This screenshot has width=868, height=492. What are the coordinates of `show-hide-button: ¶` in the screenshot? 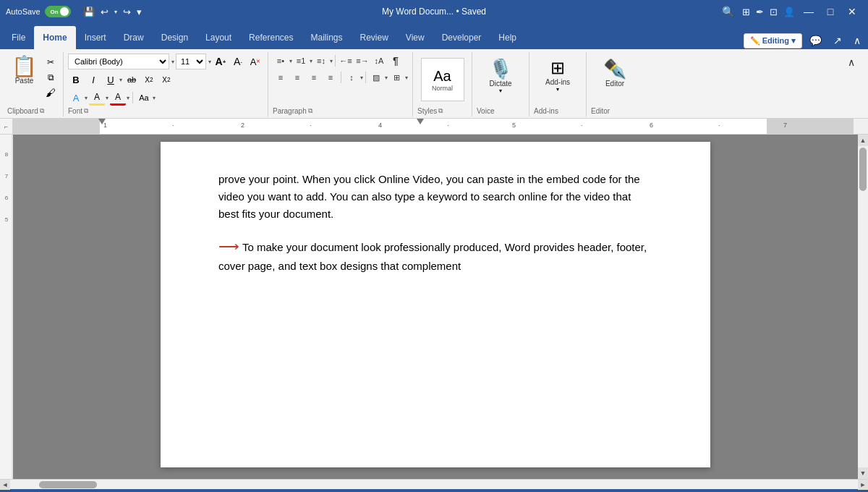 It's located at (396, 61).